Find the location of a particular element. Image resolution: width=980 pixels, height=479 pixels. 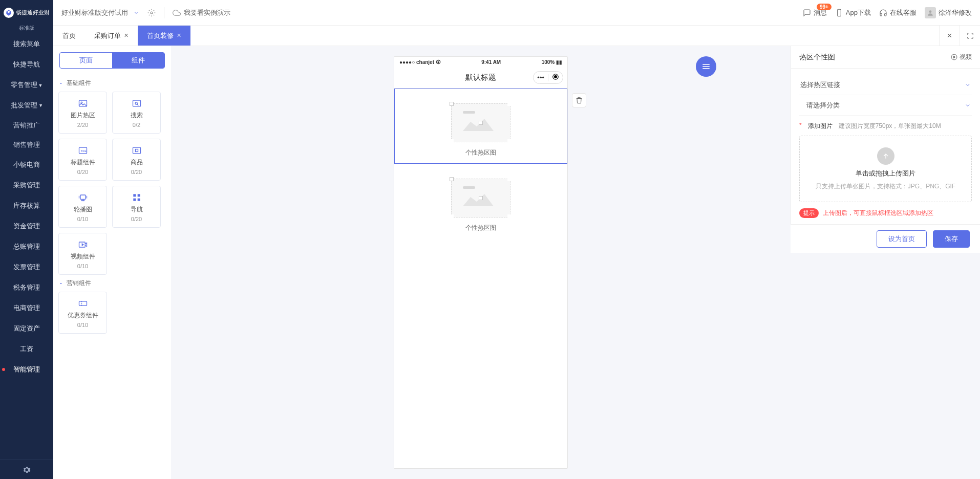

message-badge: 99+ is located at coordinates (824, 7).